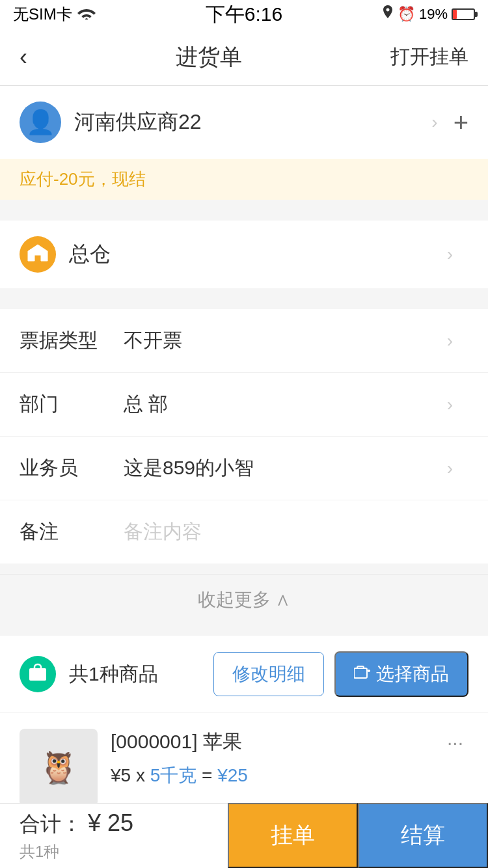 This screenshot has height=868, width=488. What do you see at coordinates (276, 776) in the screenshot?
I see `product-price: ¥5 x 5千克 = ¥25` at bounding box center [276, 776].